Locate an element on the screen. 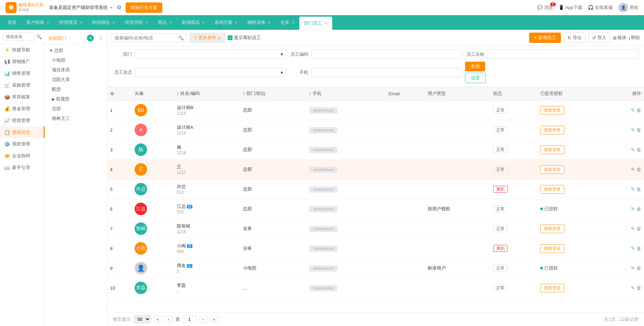 The height and width of the screenshot is (326, 644). online-service-button: 🎧 在线客服 is located at coordinates (600, 8).